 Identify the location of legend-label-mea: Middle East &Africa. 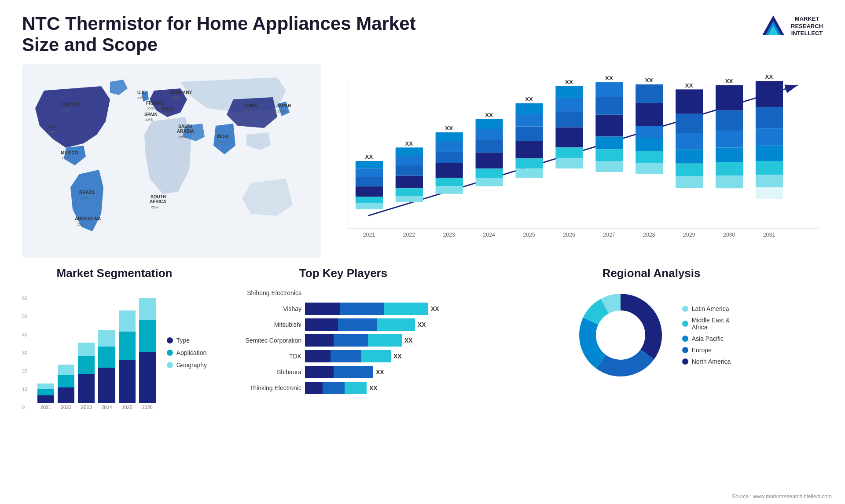
(711, 324).